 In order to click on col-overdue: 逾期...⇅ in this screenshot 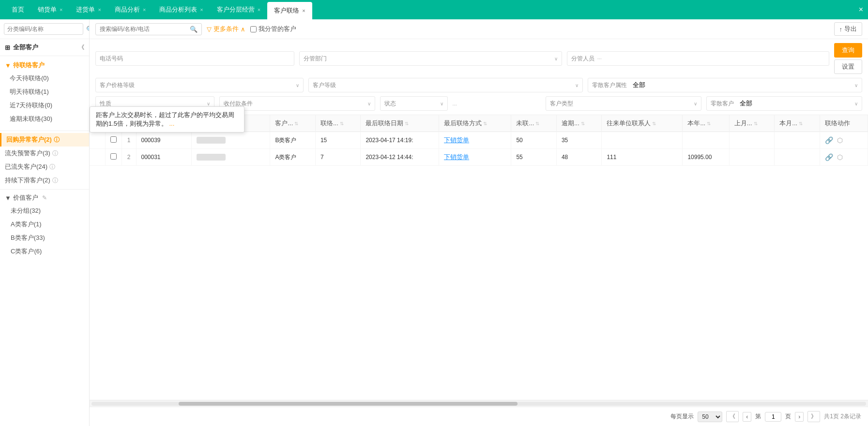, I will do `click(579, 124)`.